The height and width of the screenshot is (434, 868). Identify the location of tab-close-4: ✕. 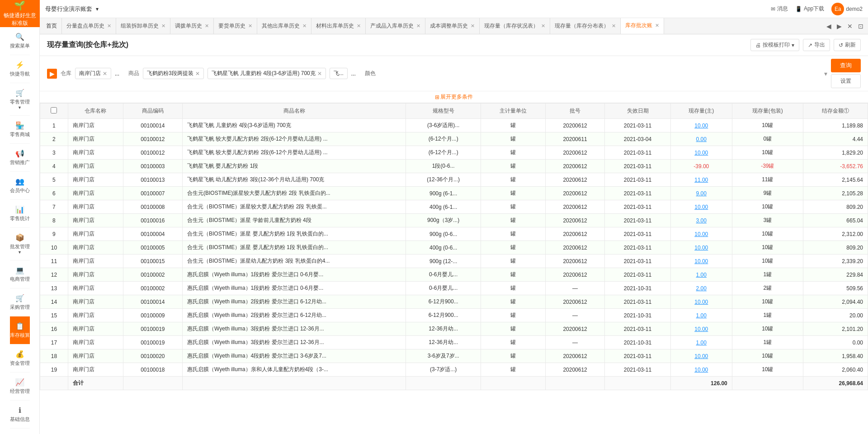
(250, 26).